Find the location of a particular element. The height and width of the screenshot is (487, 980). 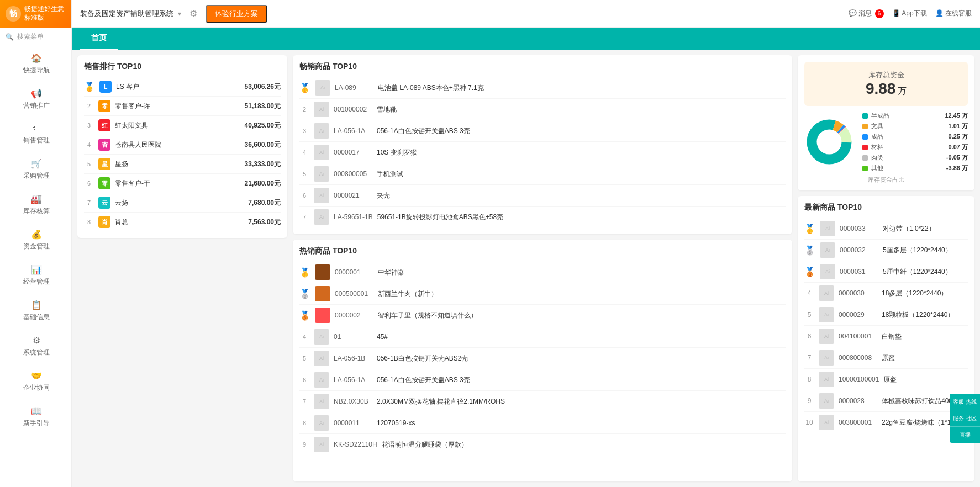

product-item: 4 Ai 01 45# is located at coordinates (542, 337).